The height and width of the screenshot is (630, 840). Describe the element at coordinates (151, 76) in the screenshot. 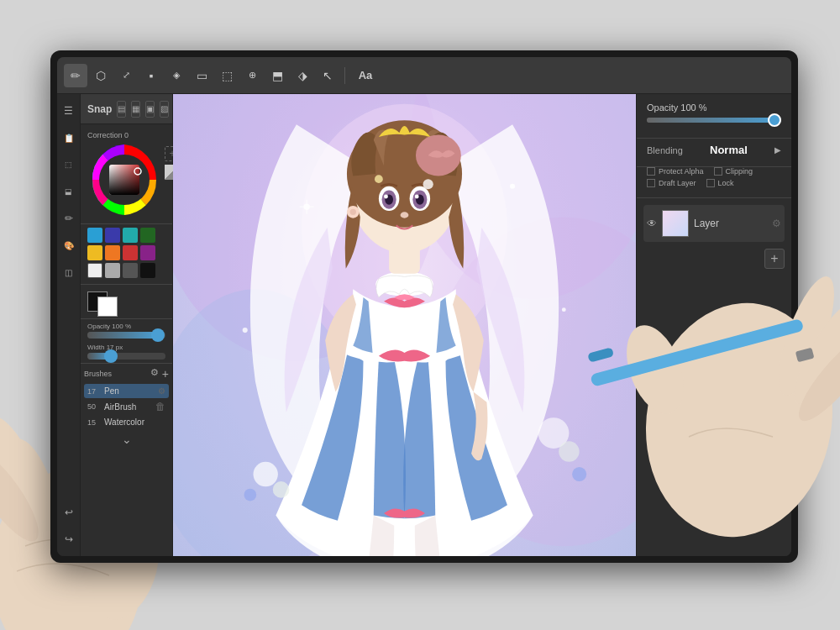

I see `rect-select-btn: ▪` at that location.